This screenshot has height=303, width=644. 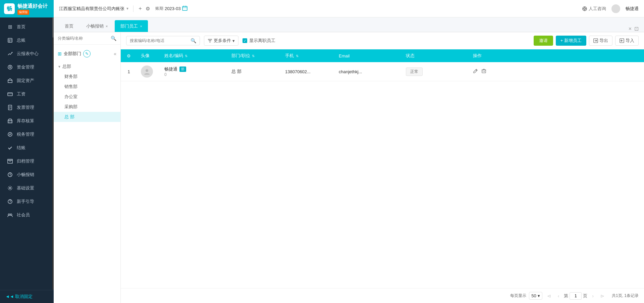 What do you see at coordinates (87, 54) in the screenshot?
I see `all-depts-item: ⊞ 全部部门 ✎ «` at bounding box center [87, 54].